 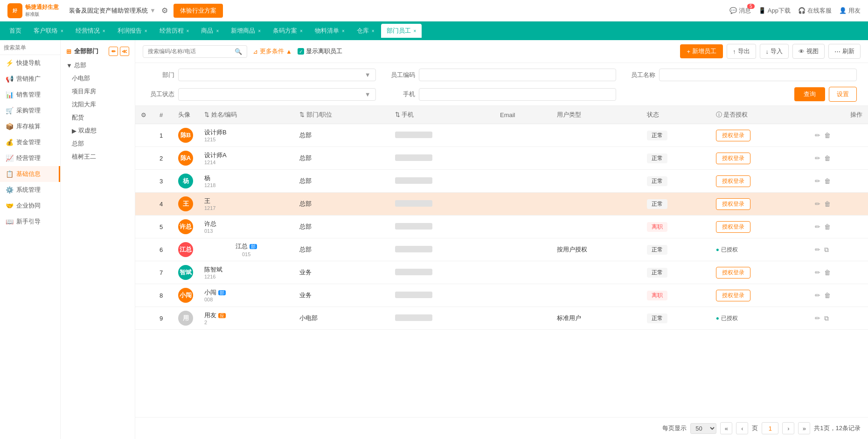 What do you see at coordinates (30, 190) in the screenshot?
I see `sidebar-item-system: ⚙️ 系统管理` at bounding box center [30, 190].